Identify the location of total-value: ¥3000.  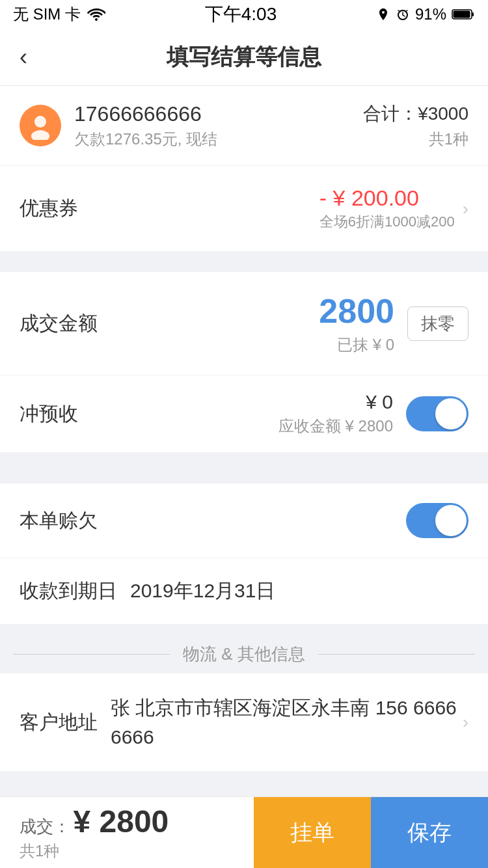
(443, 113).